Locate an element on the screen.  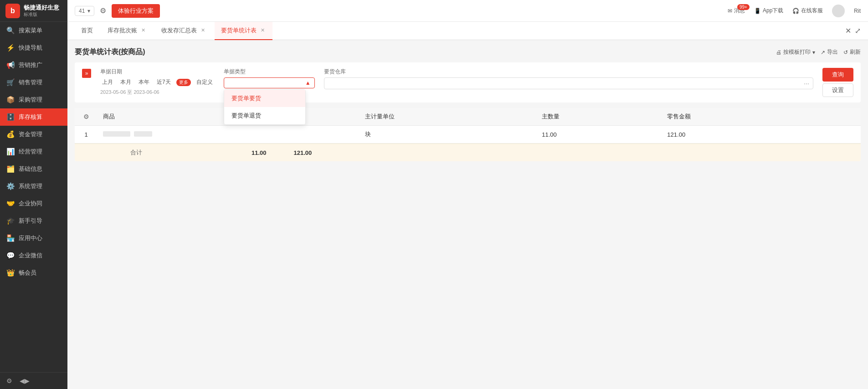
sidebar-item-sales: 🛒 销售管理 is located at coordinates (34, 82).